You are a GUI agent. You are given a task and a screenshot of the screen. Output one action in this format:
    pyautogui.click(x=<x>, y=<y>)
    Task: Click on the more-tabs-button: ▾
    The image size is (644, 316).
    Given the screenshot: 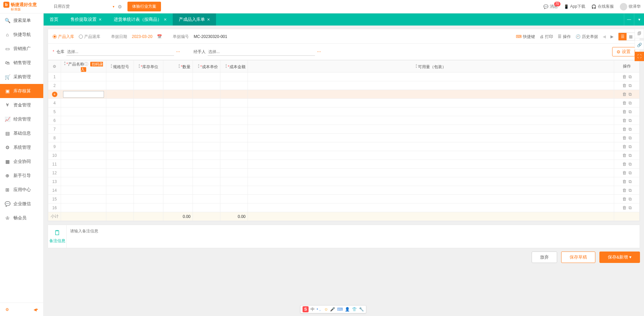 What is the action you would take?
    pyautogui.click(x=639, y=19)
    